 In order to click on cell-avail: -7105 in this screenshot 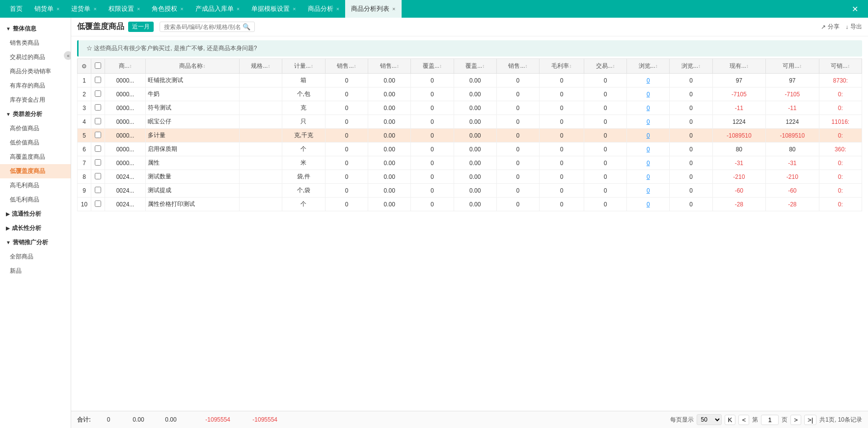, I will do `click(792, 94)`.